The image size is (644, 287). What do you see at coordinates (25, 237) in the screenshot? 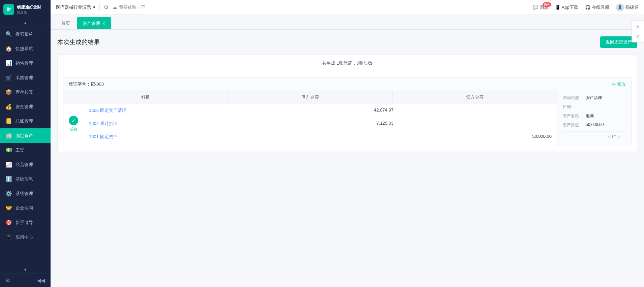
I see `sidebar-item-app-center: 📱 应用中心` at bounding box center [25, 237].